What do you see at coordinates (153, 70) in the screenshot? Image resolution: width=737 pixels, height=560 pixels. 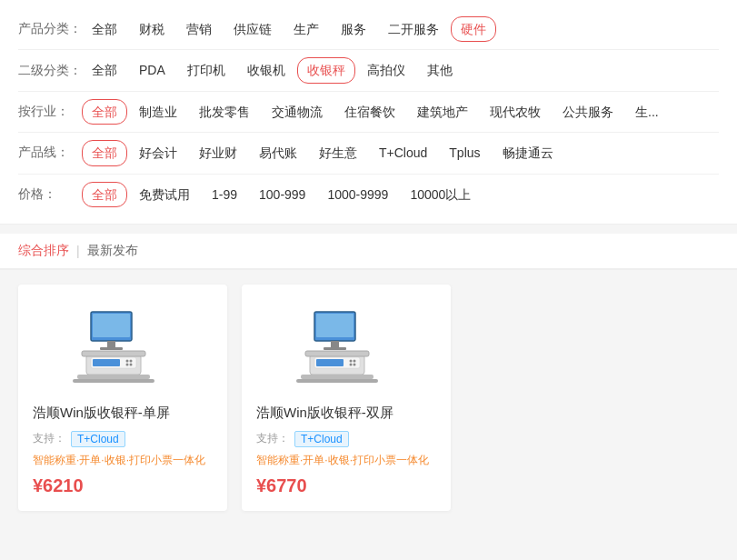 I see `filter-sub_category-item-1: PDA` at bounding box center [153, 70].